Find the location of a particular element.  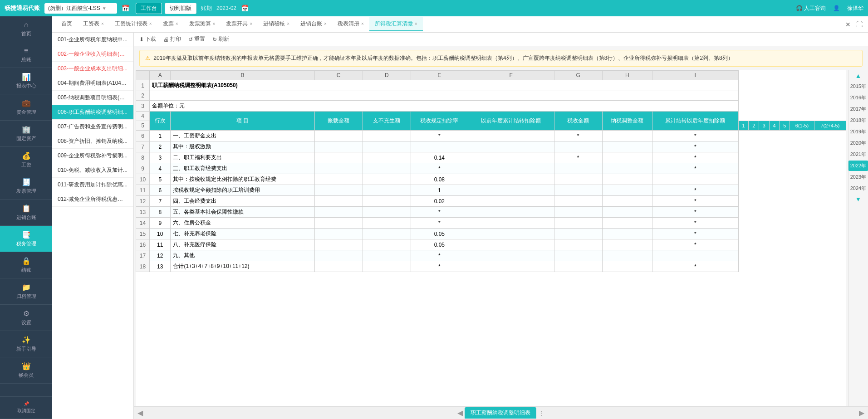

year-2017: 2017年 is located at coordinates (858, 109).